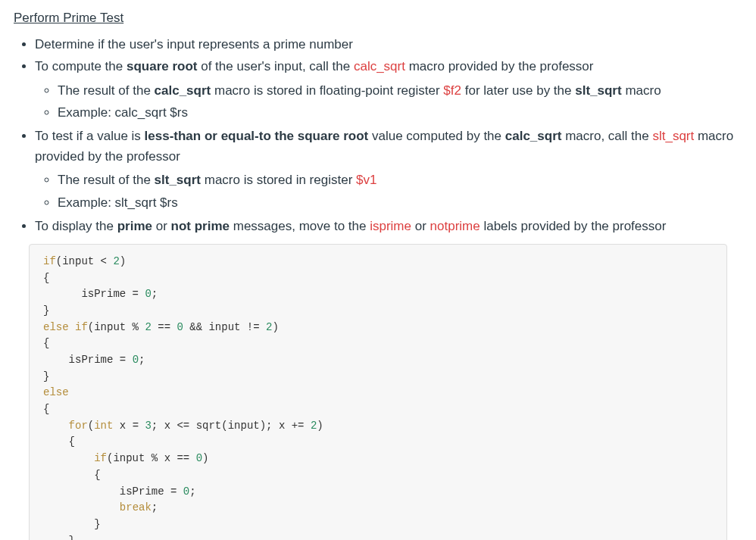 Image resolution: width=756 pixels, height=540 pixels. What do you see at coordinates (573, 226) in the screenshot?
I see `text: labels provided by the professor` at bounding box center [573, 226].